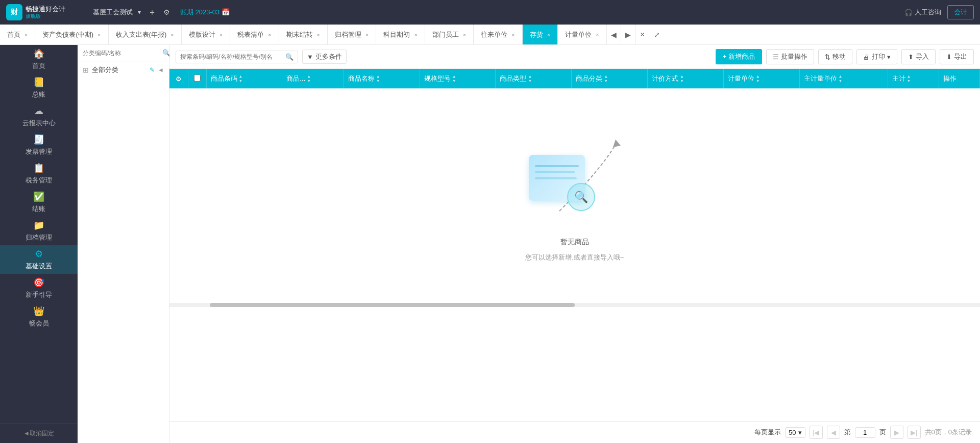 This screenshot has height=443, width=980. I want to click on category-edit-button: ✎, so click(152, 70).